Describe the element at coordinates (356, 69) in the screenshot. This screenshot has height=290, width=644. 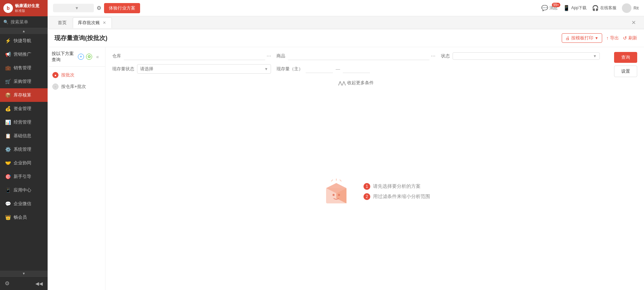
I see `inv-qty-to-input` at that location.